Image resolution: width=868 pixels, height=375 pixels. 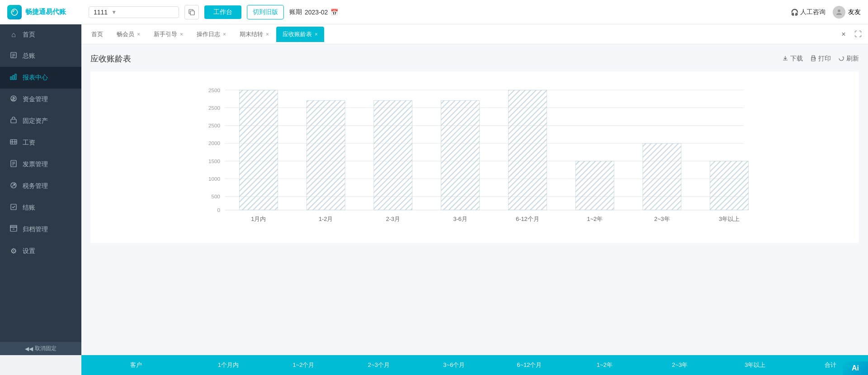 I want to click on tab-oplog: 操作日志 ×, so click(x=212, y=34).